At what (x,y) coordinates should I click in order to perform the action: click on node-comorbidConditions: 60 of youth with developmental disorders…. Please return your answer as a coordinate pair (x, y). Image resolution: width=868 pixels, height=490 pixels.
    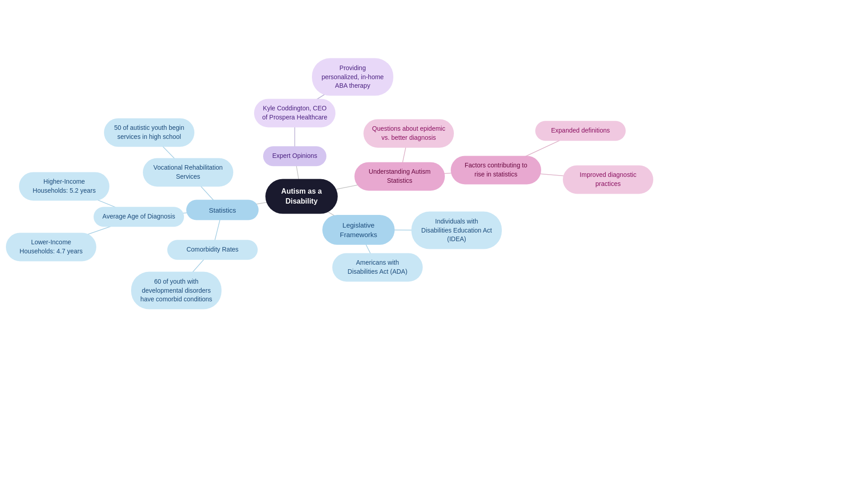
    Looking at the image, I should click on (176, 290).